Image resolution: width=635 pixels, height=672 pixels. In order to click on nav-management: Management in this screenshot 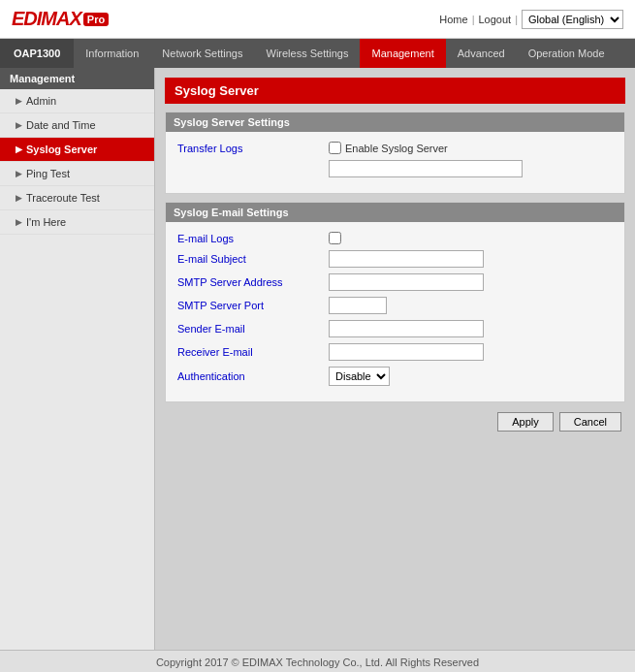, I will do `click(402, 53)`.